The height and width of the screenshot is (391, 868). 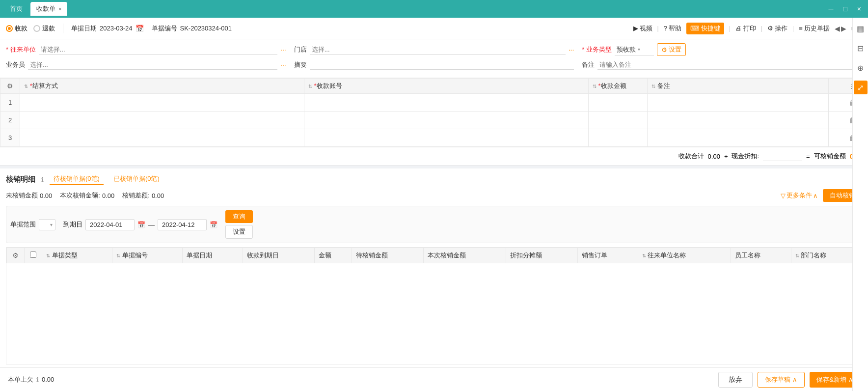 I want to click on more-conditions-link: ▽ 更多条件 ∧, so click(x=799, y=196).